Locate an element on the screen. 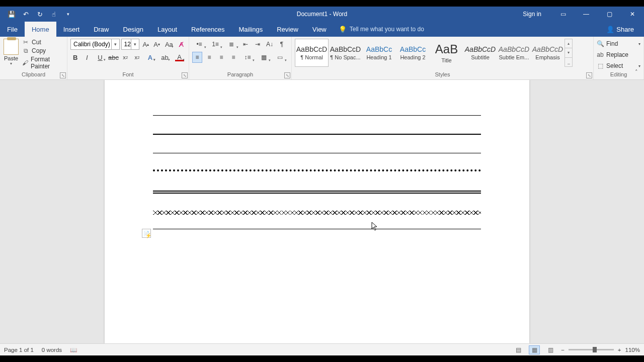 The height and width of the screenshot is (362, 644). show-marks-button: ¶ is located at coordinates (282, 44).